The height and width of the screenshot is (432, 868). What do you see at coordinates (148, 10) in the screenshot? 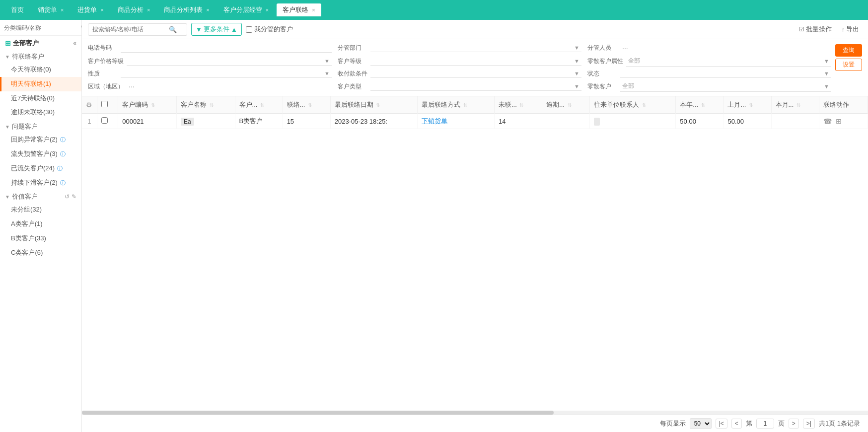
I see `nav-product-analysis-close: ×` at bounding box center [148, 10].